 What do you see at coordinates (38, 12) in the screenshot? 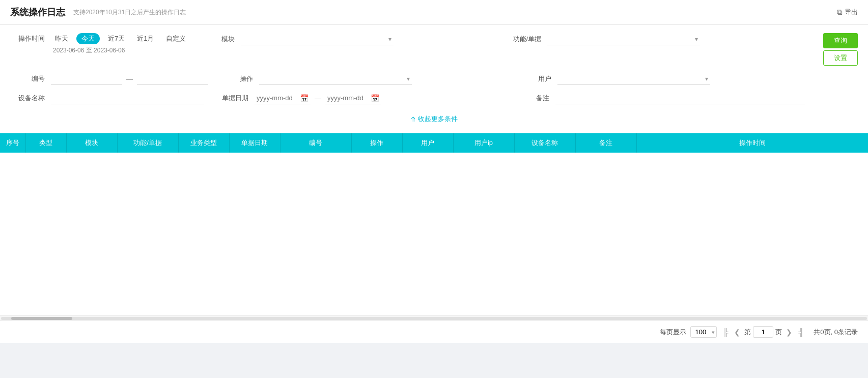
I see `page-title: 系统操作日志` at bounding box center [38, 12].